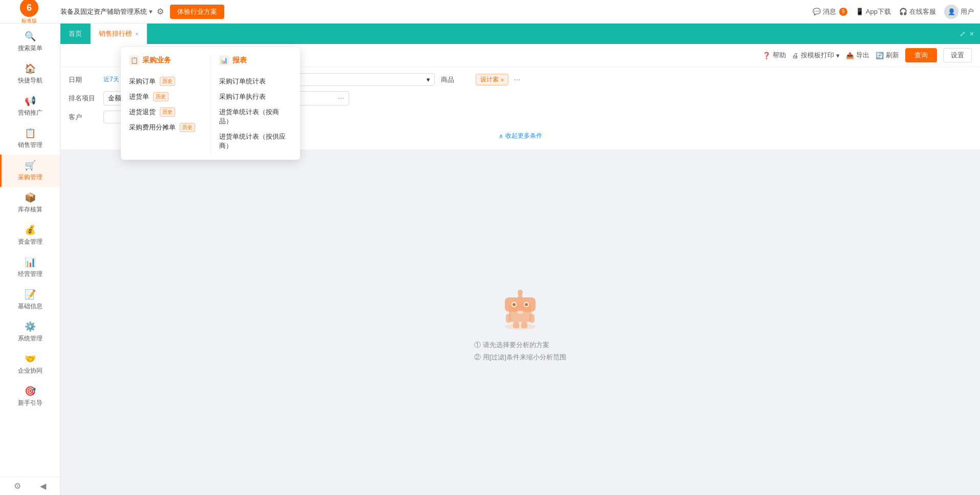 This screenshot has height=495, width=980. What do you see at coordinates (30, 69) in the screenshot?
I see `home-icon: 🏠` at bounding box center [30, 69].